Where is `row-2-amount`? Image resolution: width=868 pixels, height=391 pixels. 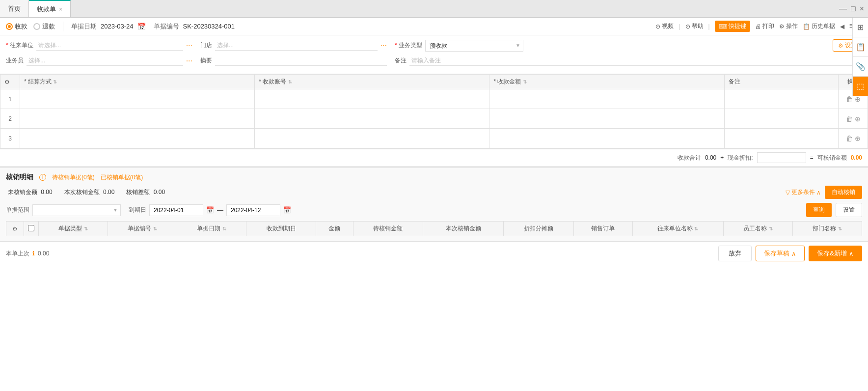
row-2-amount is located at coordinates (607, 119).